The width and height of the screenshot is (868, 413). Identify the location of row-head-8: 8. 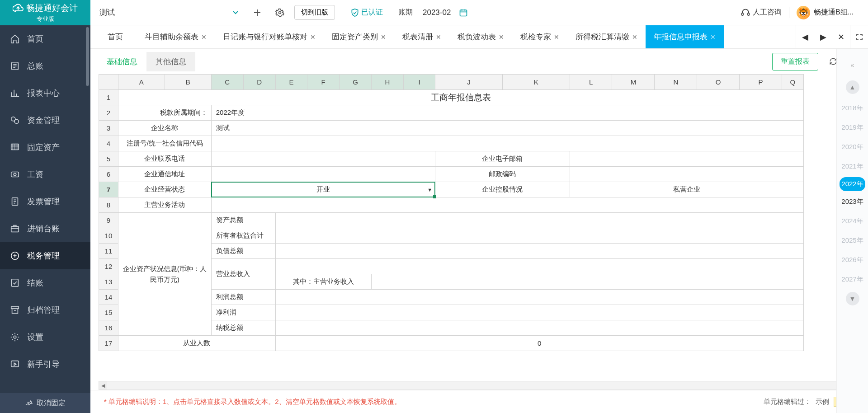
(108, 205).